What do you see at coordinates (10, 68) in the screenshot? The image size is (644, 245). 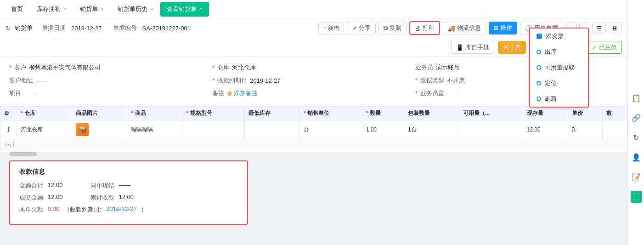 I see `required-marker: *` at bounding box center [10, 68].